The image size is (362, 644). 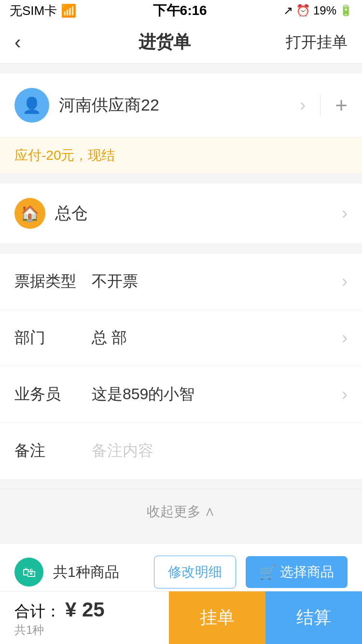 What do you see at coordinates (84, 618) in the screenshot?
I see `footer-total-section: 合计： ¥ 25 共1种` at bounding box center [84, 618].